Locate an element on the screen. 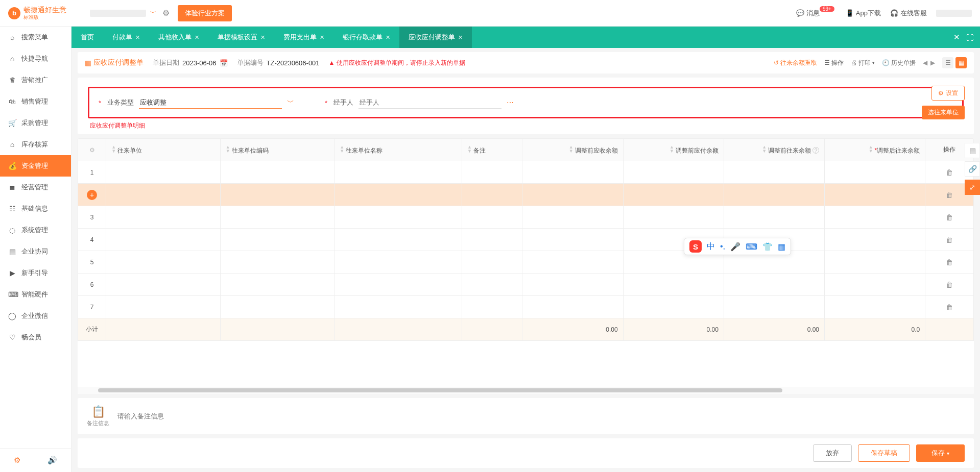  abandon-button: 放弃 is located at coordinates (832, 453).